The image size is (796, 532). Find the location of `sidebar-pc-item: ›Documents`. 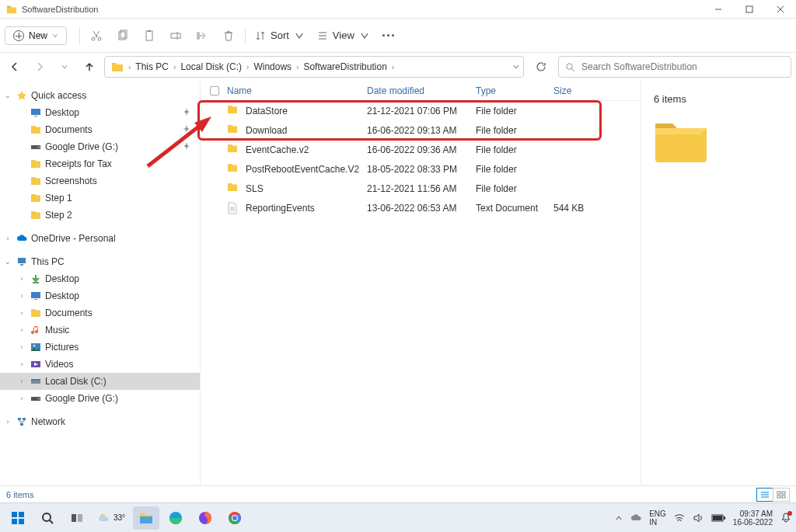

sidebar-pc-item: ›Documents is located at coordinates (100, 313).